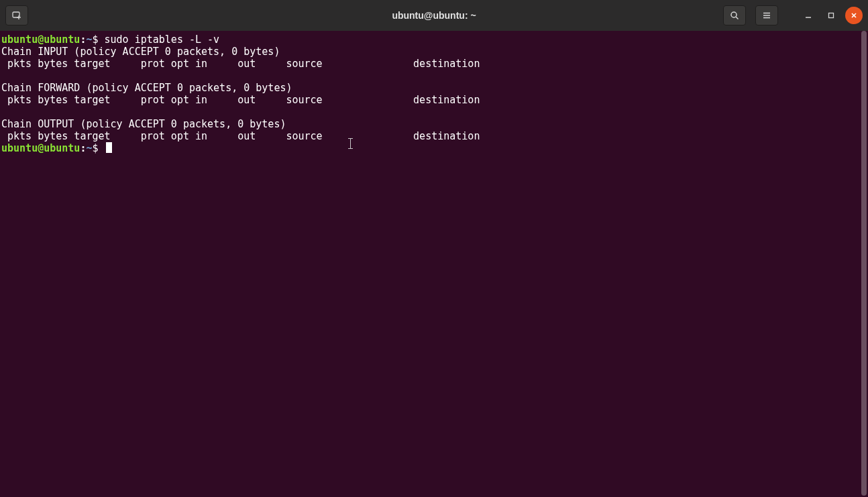  What do you see at coordinates (808, 15) in the screenshot?
I see `minimize-button` at bounding box center [808, 15].